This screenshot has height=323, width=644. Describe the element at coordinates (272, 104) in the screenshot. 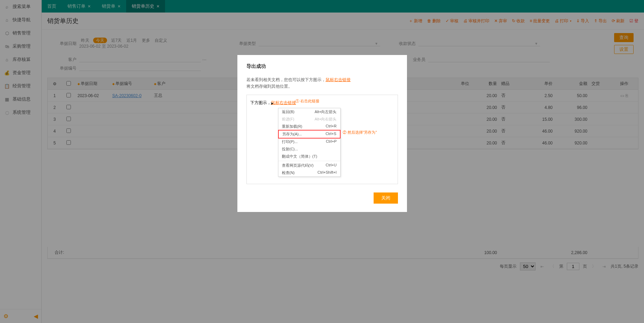

I see `cursor-icon: ➤` at that location.